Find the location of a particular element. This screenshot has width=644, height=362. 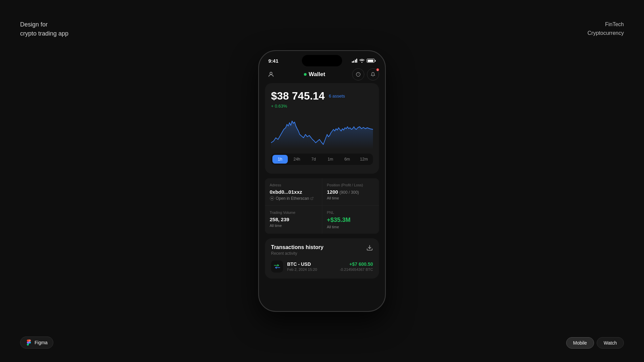

status-icons is located at coordinates (364, 61).